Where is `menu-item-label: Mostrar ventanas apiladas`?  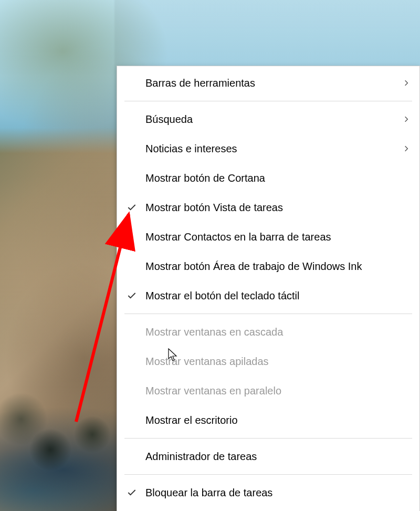 menu-item-label: Mostrar ventanas apiladas is located at coordinates (272, 361).